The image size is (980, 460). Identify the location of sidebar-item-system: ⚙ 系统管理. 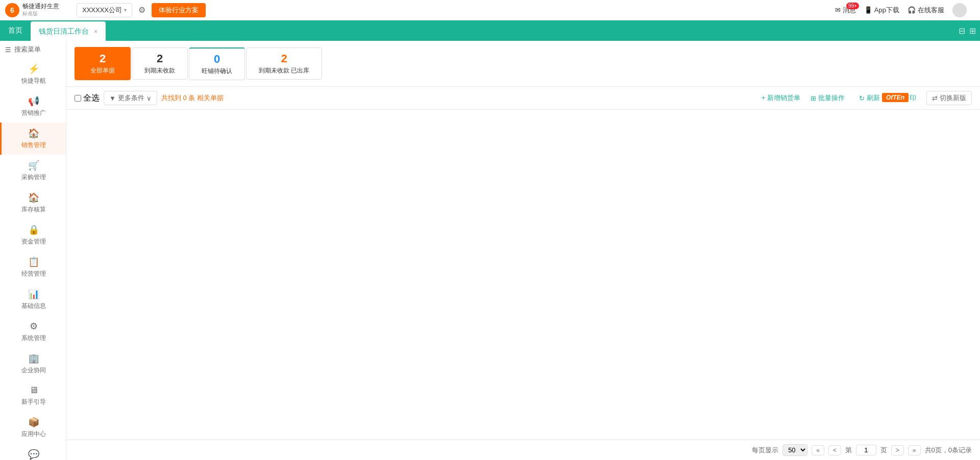
(33, 332).